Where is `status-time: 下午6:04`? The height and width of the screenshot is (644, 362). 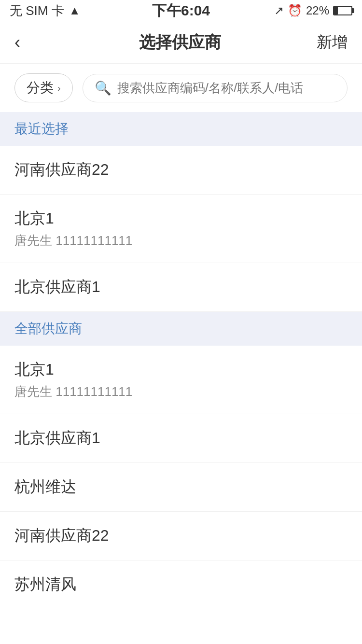 status-time: 下午6:04 is located at coordinates (181, 11).